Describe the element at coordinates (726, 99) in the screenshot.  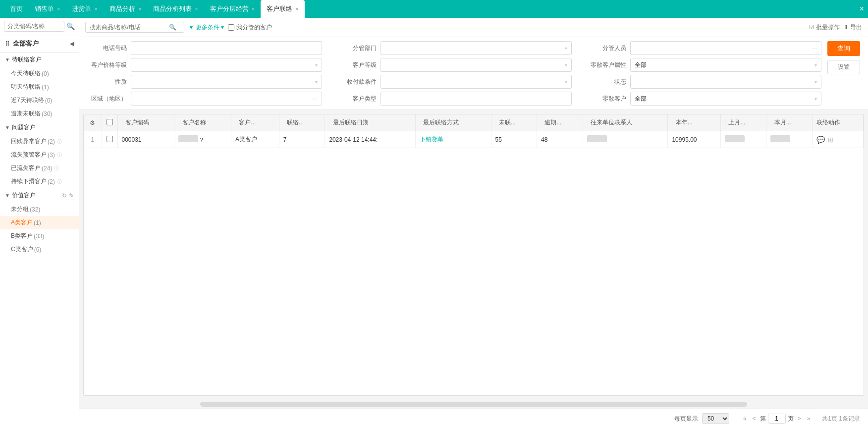
I see `retail-customer-select: 全部 ▾` at that location.